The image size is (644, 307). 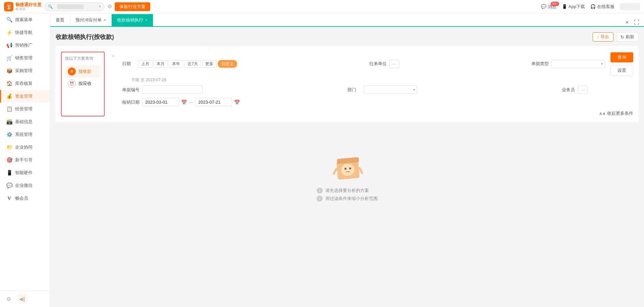 What do you see at coordinates (347, 191) in the screenshot?
I see `empty-tip-1: 1 请先选择要分析的方案` at bounding box center [347, 191].